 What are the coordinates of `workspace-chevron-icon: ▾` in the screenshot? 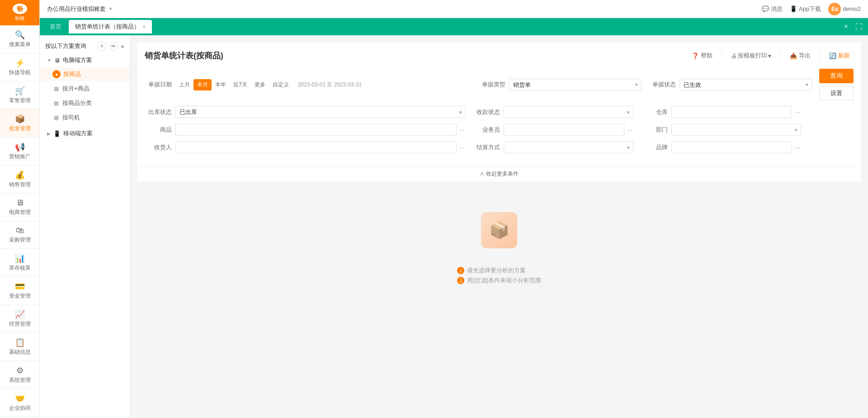 It's located at (111, 9).